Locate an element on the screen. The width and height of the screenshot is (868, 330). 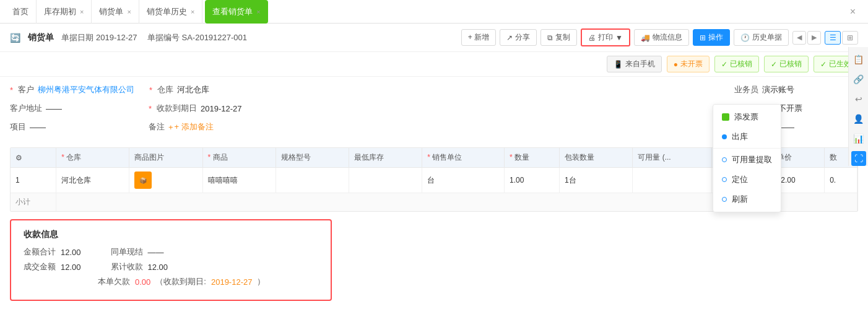
transaction-item: 成交金额 12.00 is located at coordinates (52, 267).